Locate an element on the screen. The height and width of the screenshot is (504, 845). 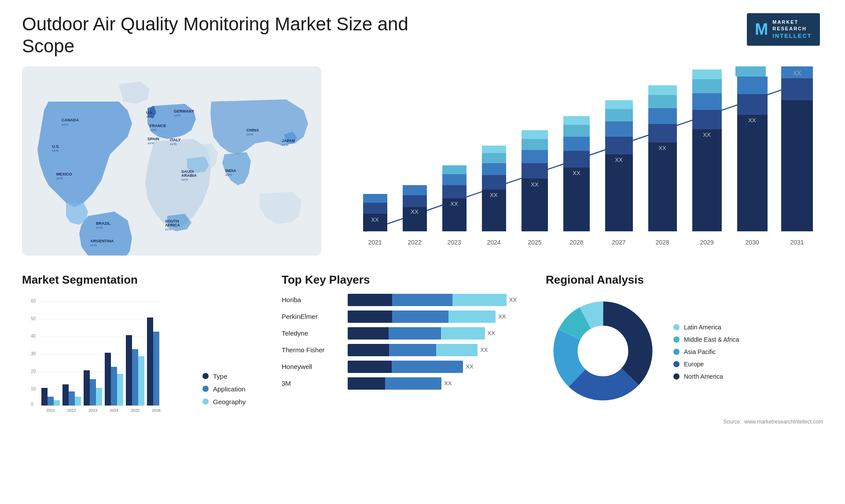
dot-middle-east-africa is located at coordinates (676, 340).